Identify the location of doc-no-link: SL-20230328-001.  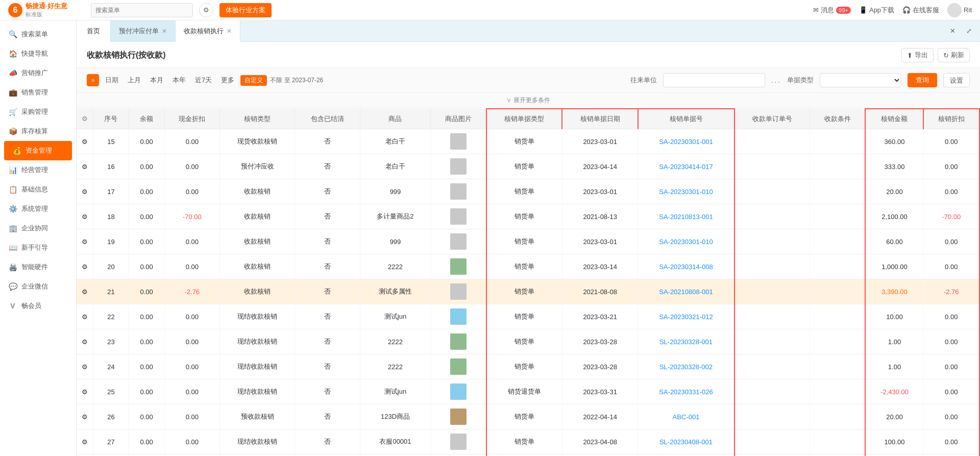
(686, 342).